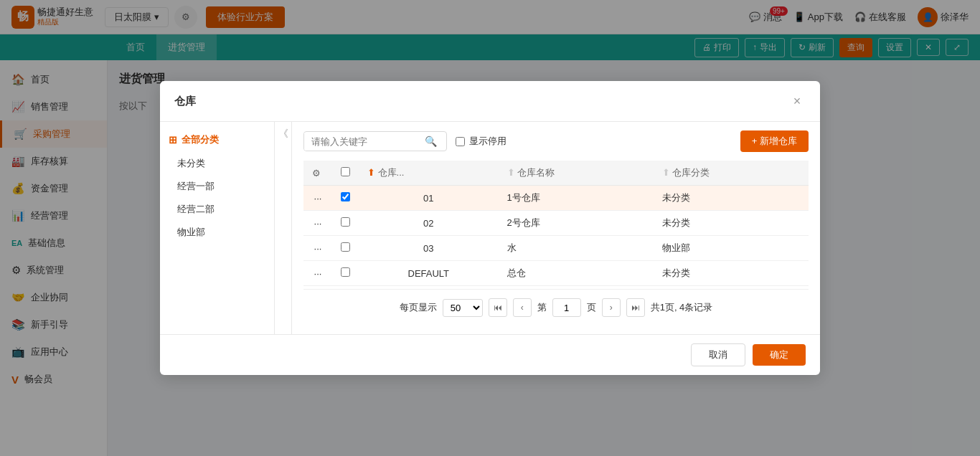 This screenshot has height=456, width=980. Describe the element at coordinates (283, 228) in the screenshot. I see `sidebar-collapse-btn: 《` at that location.